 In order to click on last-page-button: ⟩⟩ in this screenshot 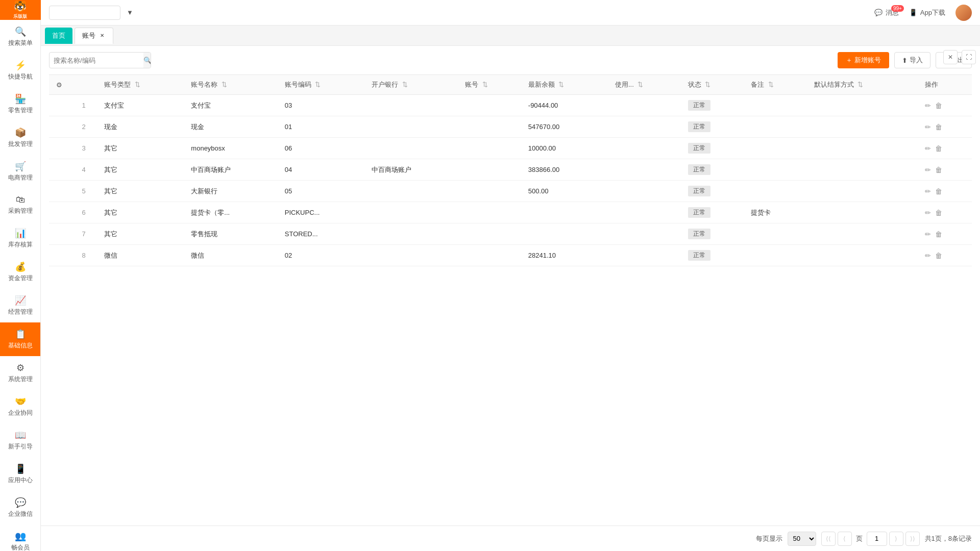, I will do `click(913, 539)`.